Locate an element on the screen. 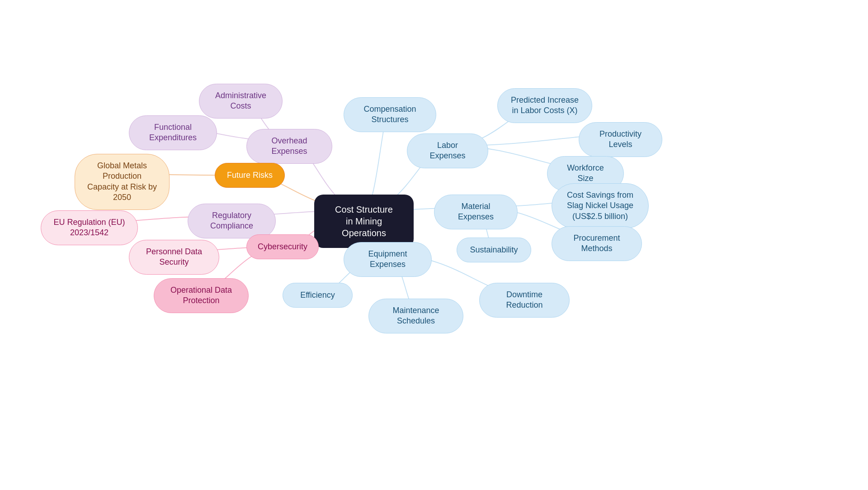 The width and height of the screenshot is (868, 490). node-overhead: Overhead Expenses is located at coordinates (289, 147).